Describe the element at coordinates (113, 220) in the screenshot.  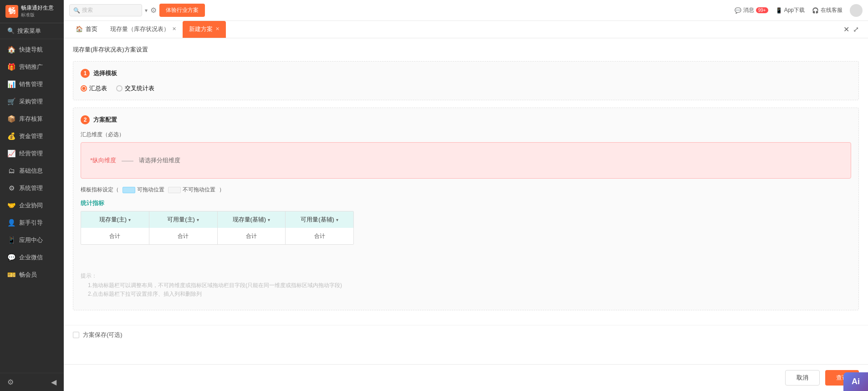
I see `col-name-1: 现存量(主)` at that location.